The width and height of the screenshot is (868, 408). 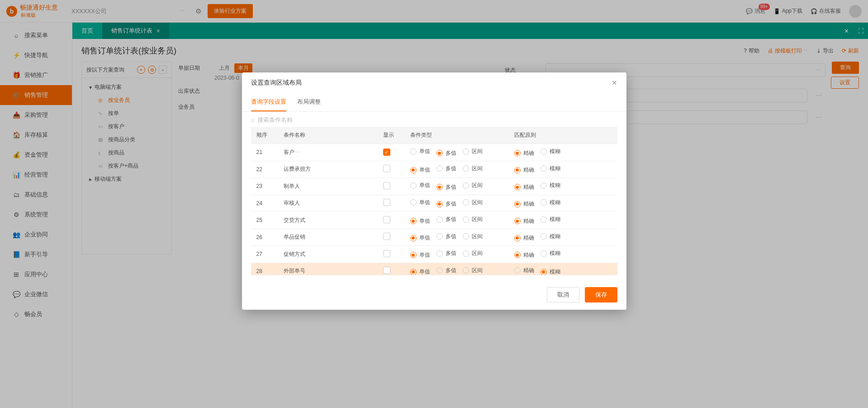 What do you see at coordinates (391, 152) in the screenshot?
I see `cell-show: ✓` at bounding box center [391, 152].